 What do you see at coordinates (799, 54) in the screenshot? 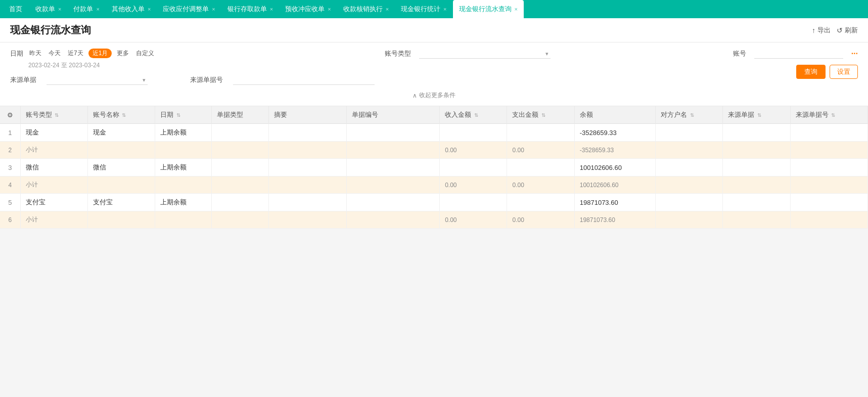
I see `account-input` at bounding box center [799, 54].